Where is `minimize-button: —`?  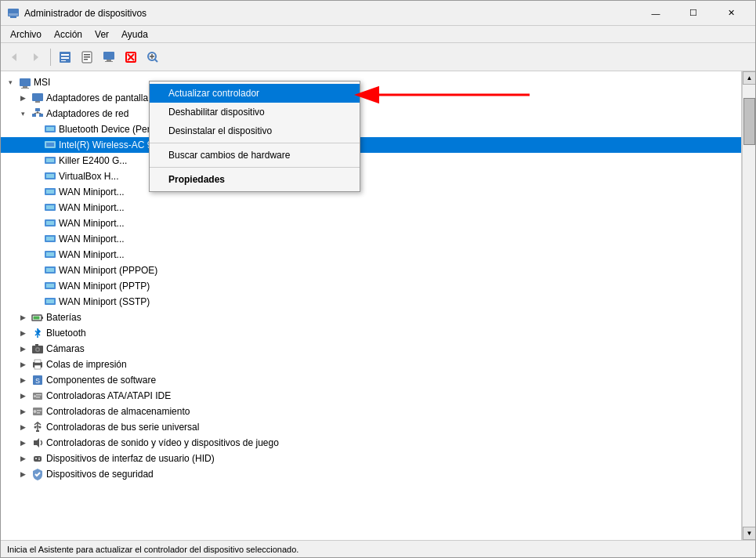
minimize-button: — is located at coordinates (656, 13).